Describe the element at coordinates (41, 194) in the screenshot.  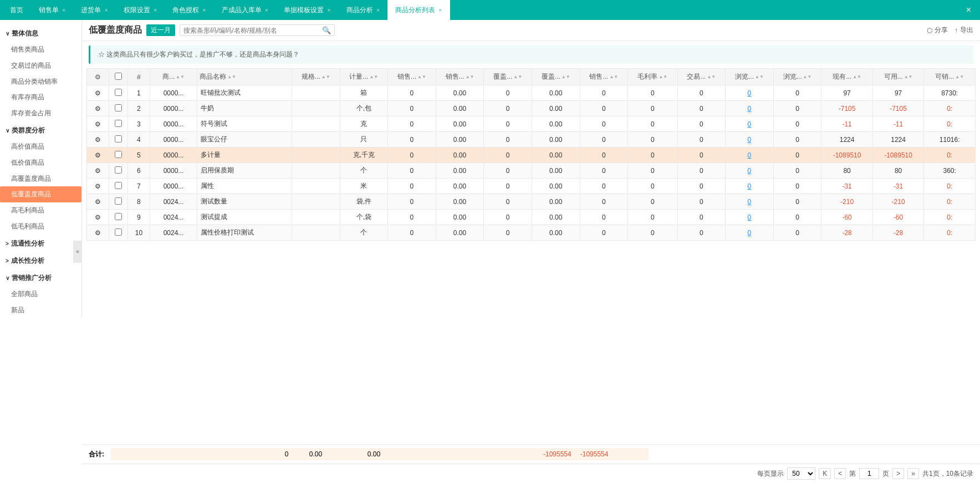
I see `sidebar-item-low-coverage: 低覆盖度商品` at that location.